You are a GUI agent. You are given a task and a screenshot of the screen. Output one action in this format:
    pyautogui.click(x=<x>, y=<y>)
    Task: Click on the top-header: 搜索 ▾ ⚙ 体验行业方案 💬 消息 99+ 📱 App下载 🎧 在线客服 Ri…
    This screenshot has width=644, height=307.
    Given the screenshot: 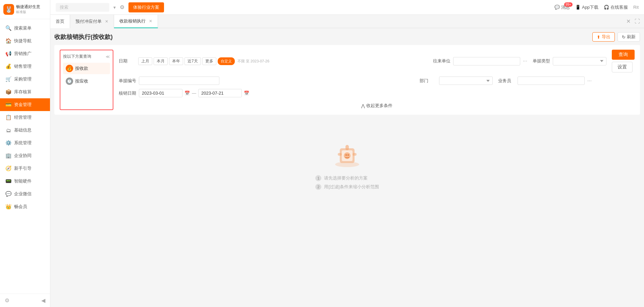 What is the action you would take?
    pyautogui.click(x=347, y=7)
    